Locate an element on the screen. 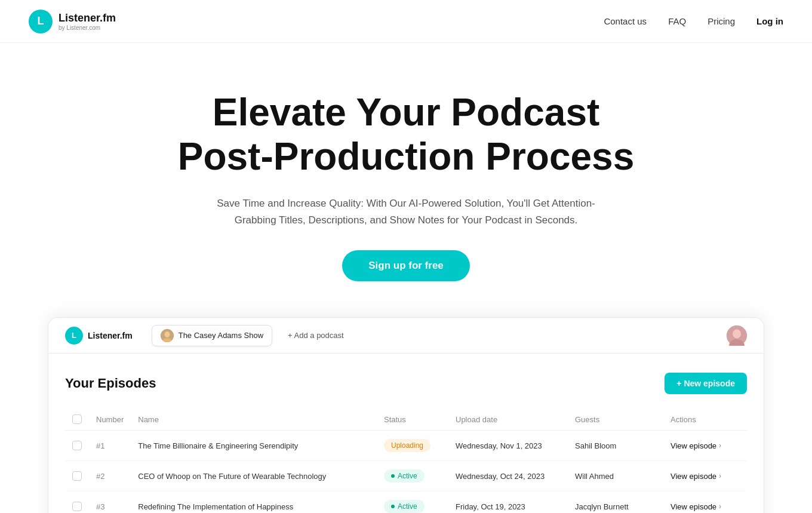  th-date: Upload date is located at coordinates (508, 419).